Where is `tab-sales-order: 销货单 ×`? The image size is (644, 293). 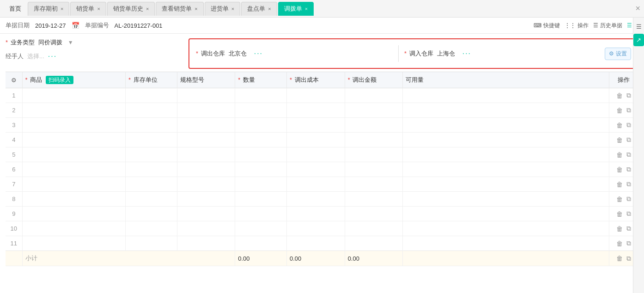
tab-sales-order: 销货单 × is located at coordinates (88, 9).